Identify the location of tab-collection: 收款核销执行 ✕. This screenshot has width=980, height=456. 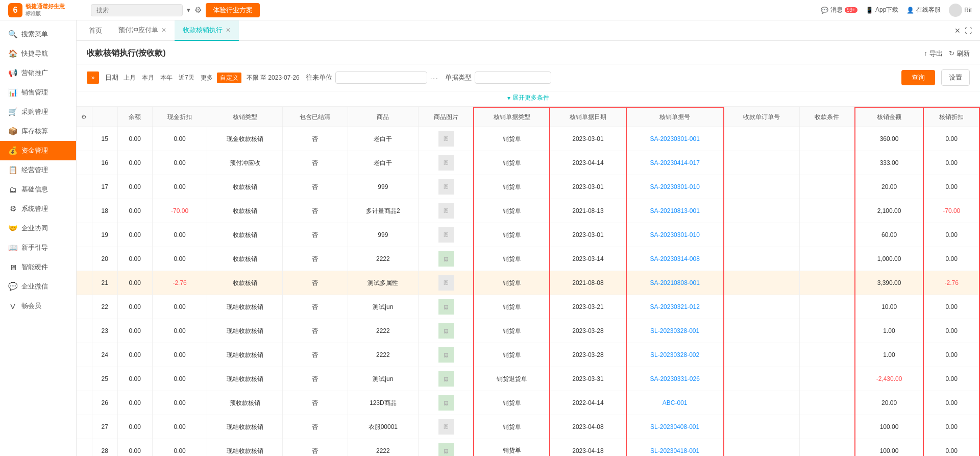
(207, 31).